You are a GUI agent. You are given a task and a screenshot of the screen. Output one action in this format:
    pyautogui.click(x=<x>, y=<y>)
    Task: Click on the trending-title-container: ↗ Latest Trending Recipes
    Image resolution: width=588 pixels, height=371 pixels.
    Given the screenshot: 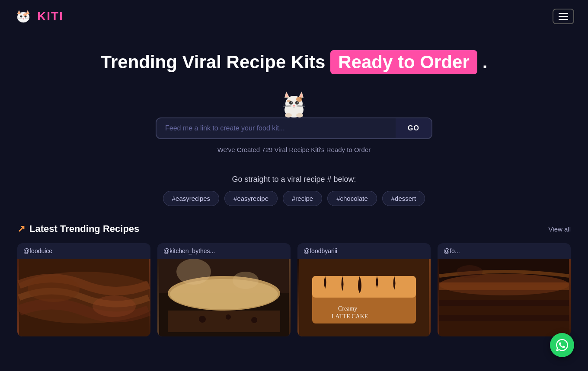 What is the action you would take?
    pyautogui.click(x=78, y=229)
    